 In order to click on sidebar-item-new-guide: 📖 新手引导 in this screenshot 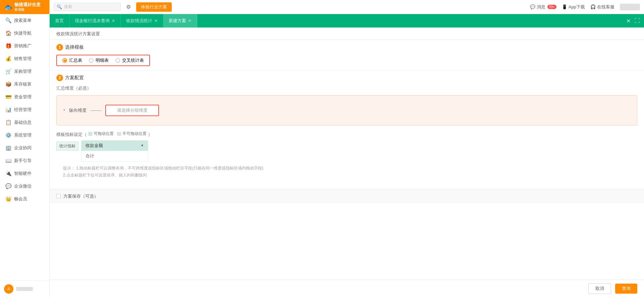, I will do `click(25, 161)`.